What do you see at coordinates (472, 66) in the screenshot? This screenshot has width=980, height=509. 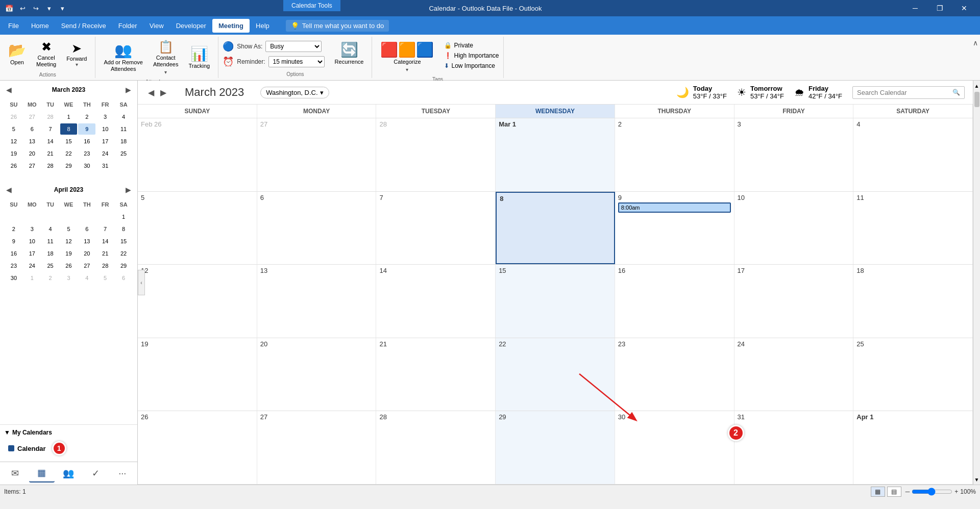 I see `low-importance-row: ⬇ Low Importance` at bounding box center [472, 66].